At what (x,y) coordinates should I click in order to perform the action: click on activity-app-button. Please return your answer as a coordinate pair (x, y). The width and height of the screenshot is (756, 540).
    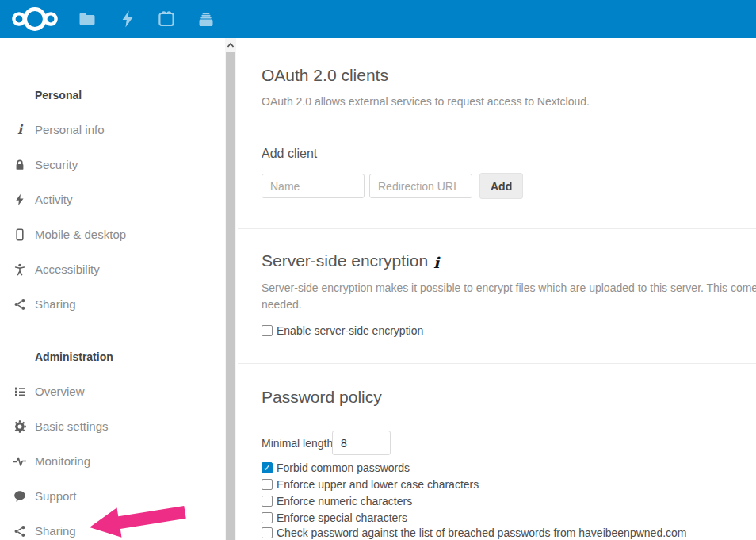
    Looking at the image, I should click on (128, 19).